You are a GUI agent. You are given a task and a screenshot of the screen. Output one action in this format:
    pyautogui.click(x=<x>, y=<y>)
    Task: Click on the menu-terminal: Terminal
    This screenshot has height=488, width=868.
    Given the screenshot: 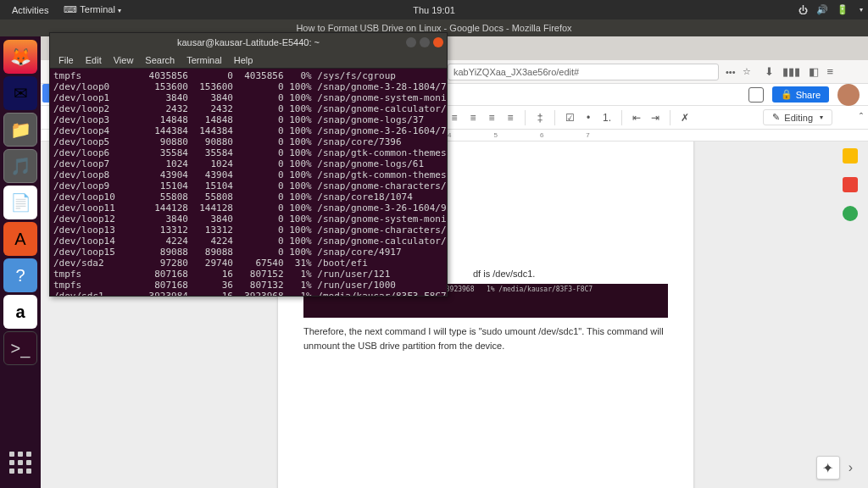 What is the action you would take?
    pyautogui.click(x=204, y=60)
    